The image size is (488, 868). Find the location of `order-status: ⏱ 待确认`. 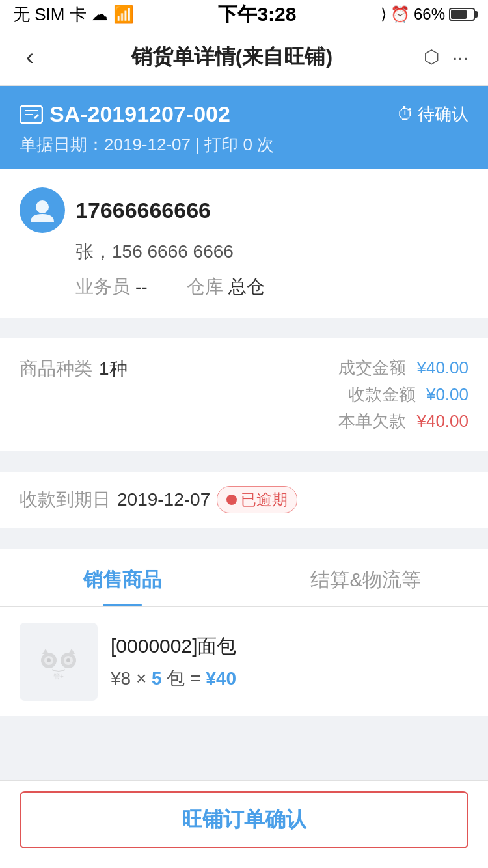

order-status: ⏱ 待确认 is located at coordinates (433, 115).